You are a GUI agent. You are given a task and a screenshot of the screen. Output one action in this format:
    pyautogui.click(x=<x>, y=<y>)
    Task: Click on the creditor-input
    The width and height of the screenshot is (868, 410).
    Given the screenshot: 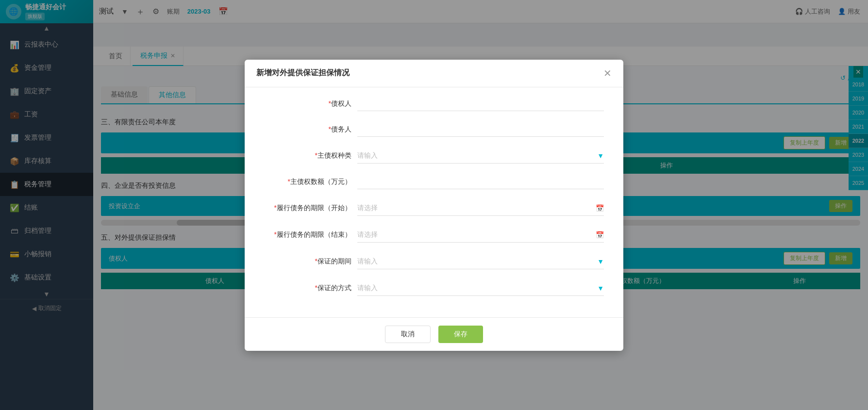 What is the action you would take?
    pyautogui.click(x=481, y=104)
    